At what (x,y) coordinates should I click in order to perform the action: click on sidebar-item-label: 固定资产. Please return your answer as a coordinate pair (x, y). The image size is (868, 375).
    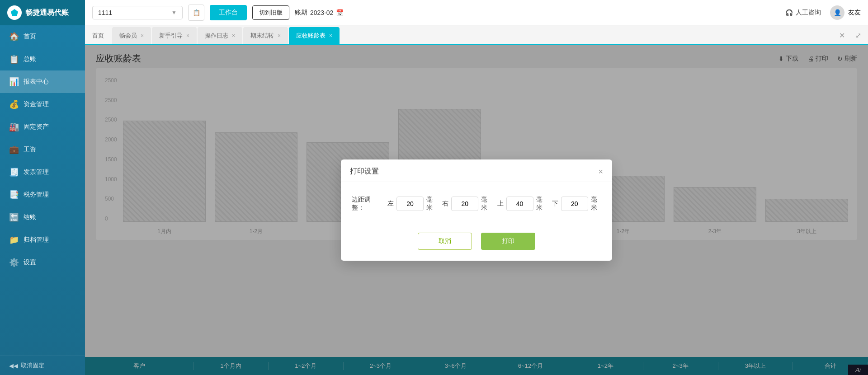
    Looking at the image, I should click on (36, 127).